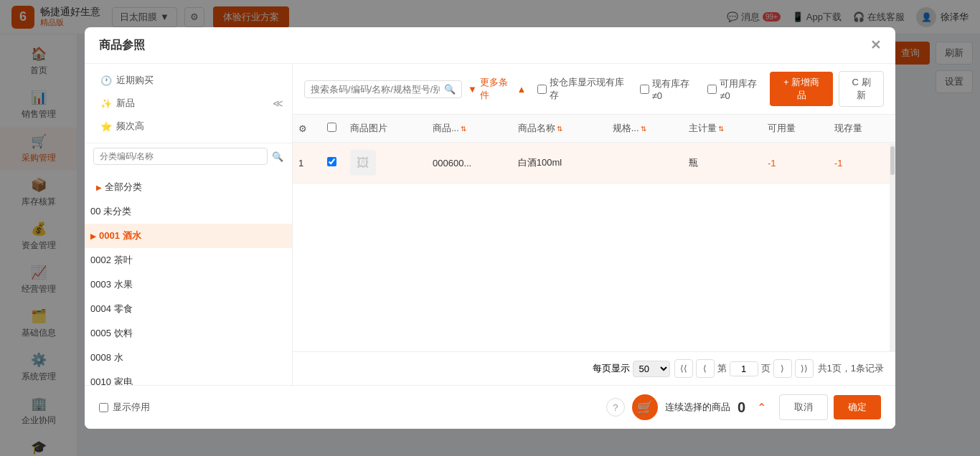 The image size is (980, 456). What do you see at coordinates (126, 103) in the screenshot?
I see `quick-label-new: 新品` at bounding box center [126, 103].